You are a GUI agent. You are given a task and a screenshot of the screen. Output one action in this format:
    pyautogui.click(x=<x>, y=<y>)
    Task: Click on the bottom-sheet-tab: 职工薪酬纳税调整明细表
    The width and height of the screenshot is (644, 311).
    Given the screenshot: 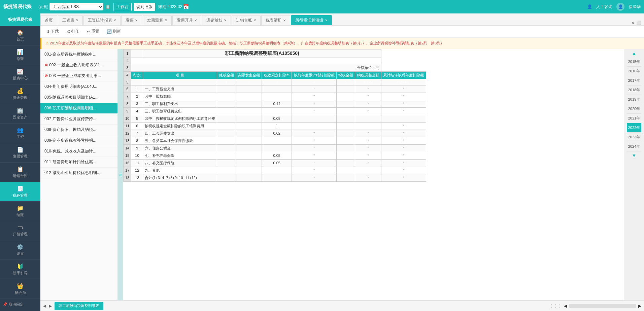 What is the action you would take?
    pyautogui.click(x=79, y=306)
    